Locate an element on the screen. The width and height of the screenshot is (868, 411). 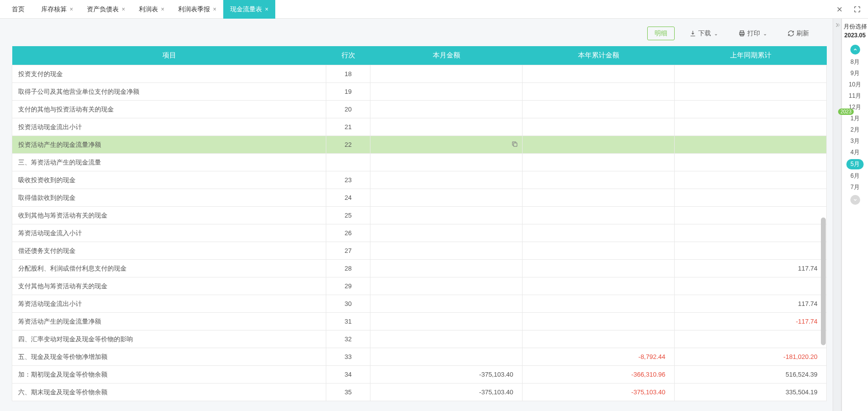
scrollbar-track is located at coordinates (823, 235).